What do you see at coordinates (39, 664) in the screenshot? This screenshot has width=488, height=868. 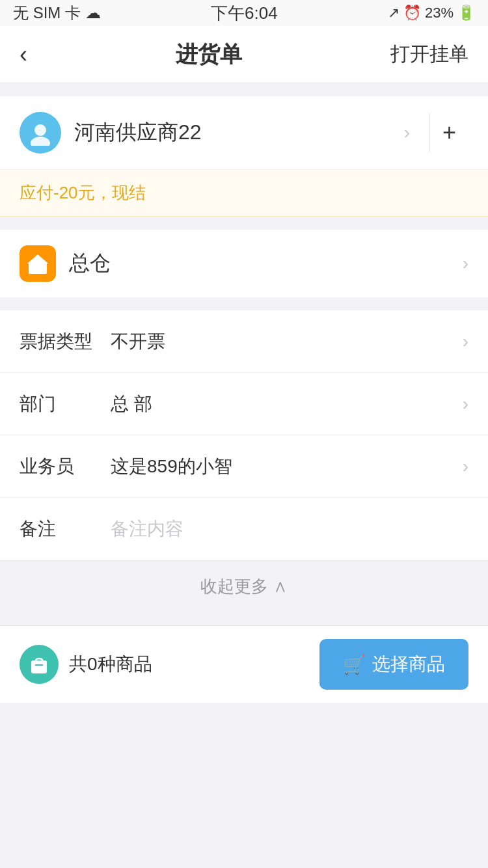 I see `shopping-bag-icon` at bounding box center [39, 664].